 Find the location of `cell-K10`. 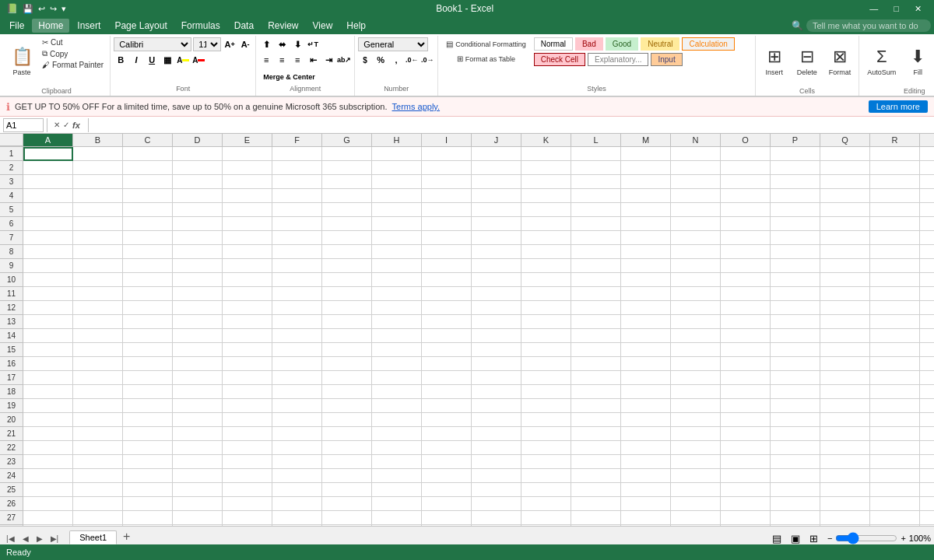

cell-K10 is located at coordinates (546, 280).